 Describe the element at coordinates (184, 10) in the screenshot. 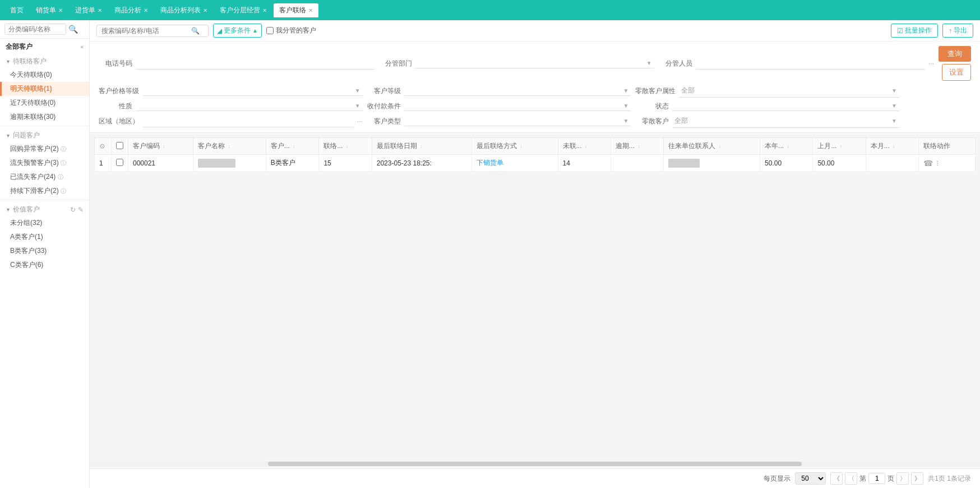

I see `nav-product-analysis-list: 商品分析列表 ✕` at that location.